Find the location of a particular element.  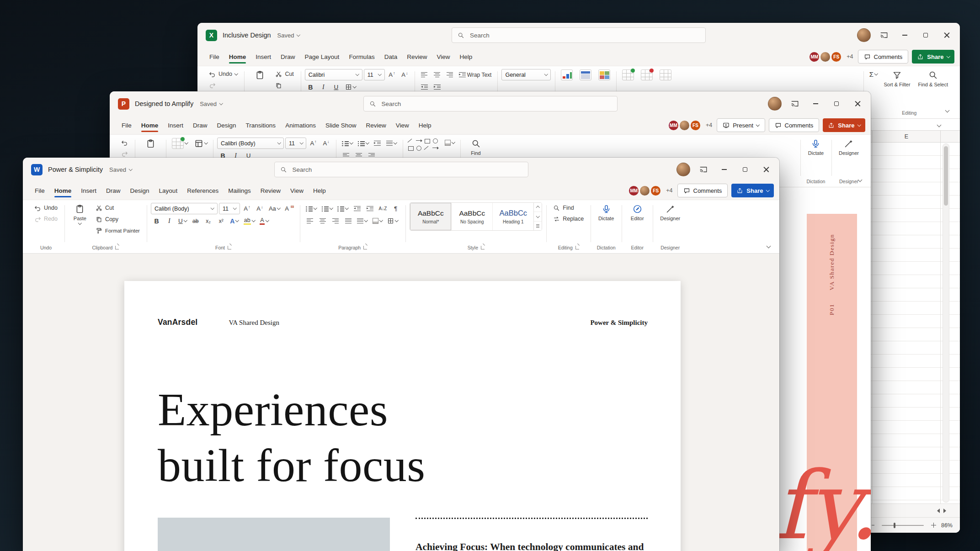

font-name-combo: Calibri (Body) is located at coordinates (250, 143).